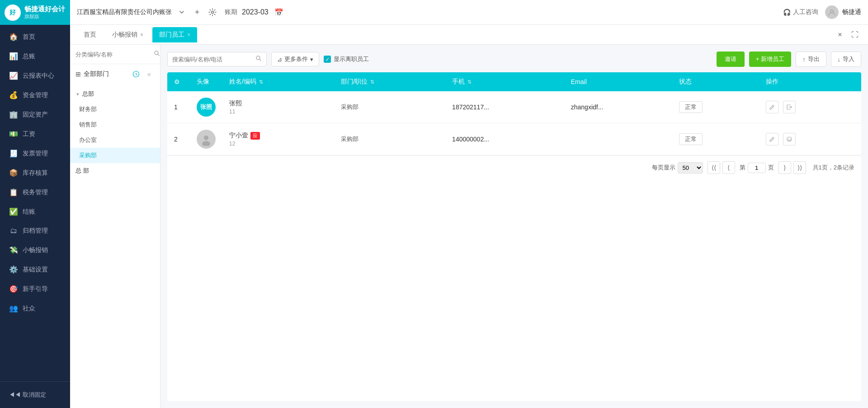 The image size is (868, 408). I want to click on th-dept-label: 部门/职位, so click(354, 82).